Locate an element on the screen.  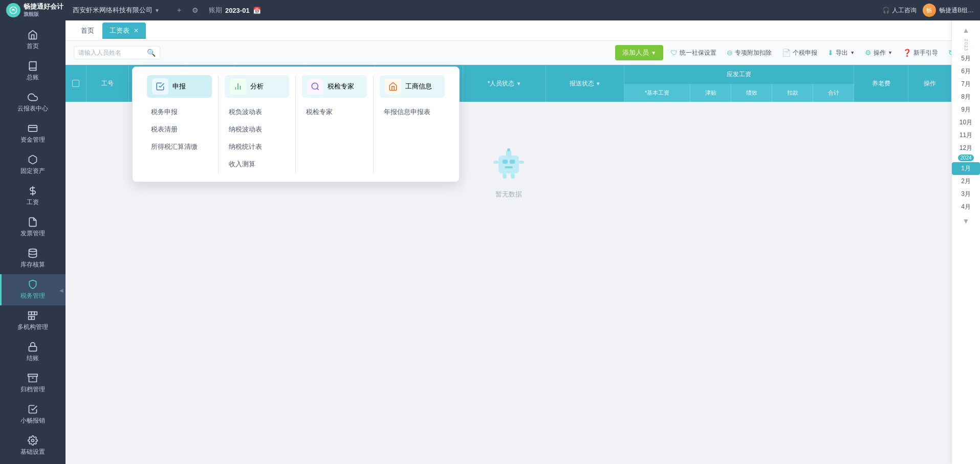
date-month-6: 6月 is located at coordinates (966, 72).